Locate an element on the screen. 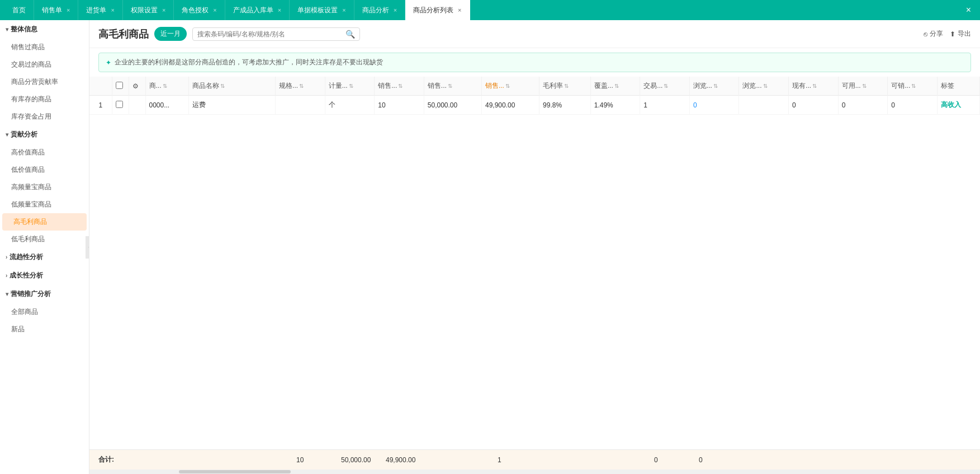  horizontal-scrollbar-thumb is located at coordinates (235, 472).